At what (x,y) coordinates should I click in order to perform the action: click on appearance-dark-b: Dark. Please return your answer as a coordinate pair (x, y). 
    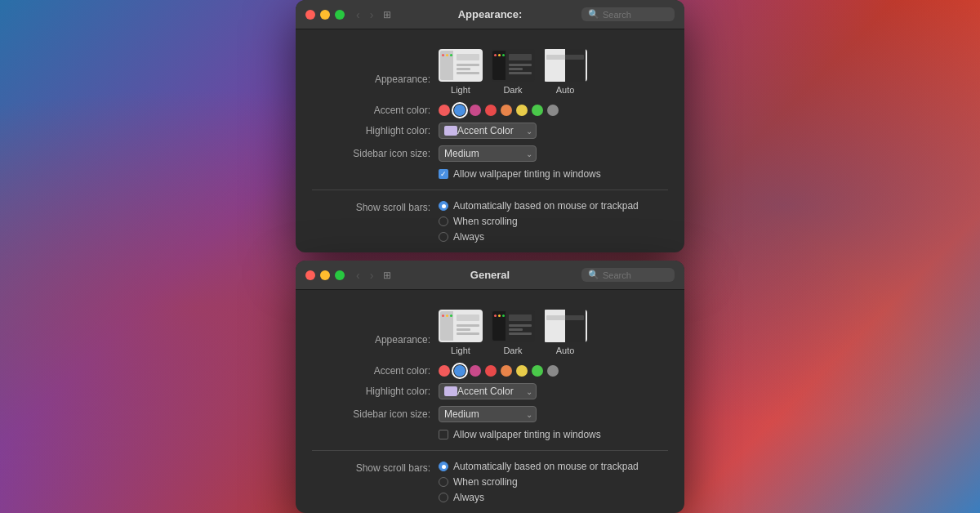
    Looking at the image, I should click on (513, 332).